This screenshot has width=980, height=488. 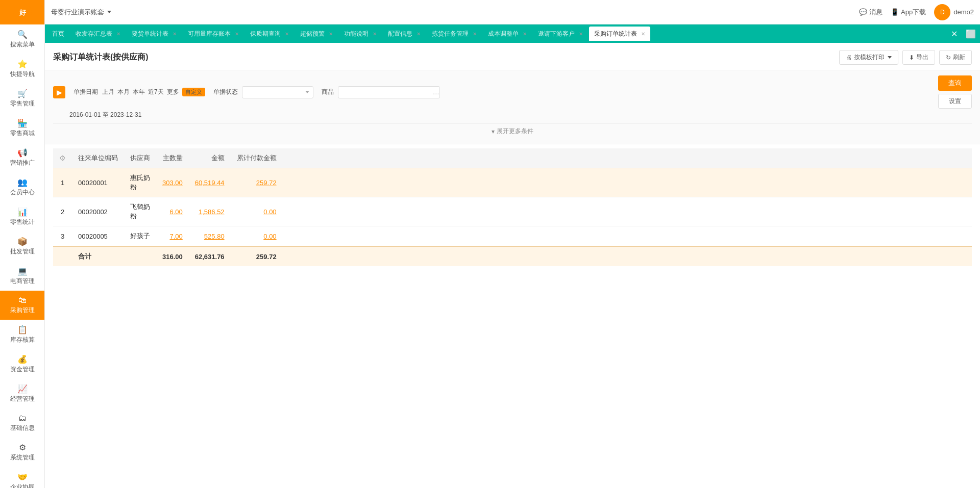 I want to click on row-amount-1: 1,586.52, so click(x=210, y=212).